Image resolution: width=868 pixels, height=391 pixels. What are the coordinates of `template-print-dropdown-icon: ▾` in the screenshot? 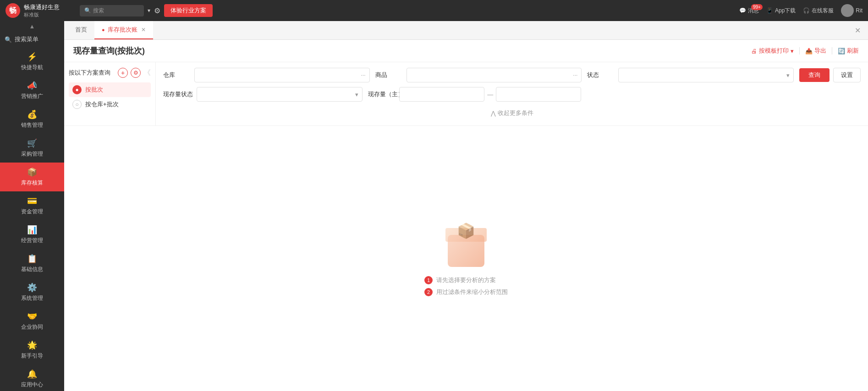 It's located at (792, 51).